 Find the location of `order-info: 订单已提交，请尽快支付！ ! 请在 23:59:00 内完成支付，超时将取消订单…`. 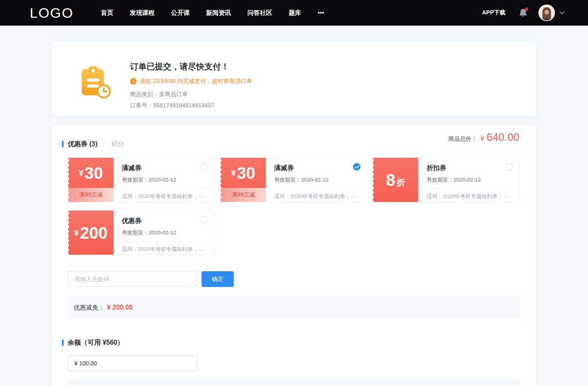

order-info: 订单已提交，请尽快支付！ ! 请在 23:59:00 内完成支付，超时将取消订单… is located at coordinates (191, 88).